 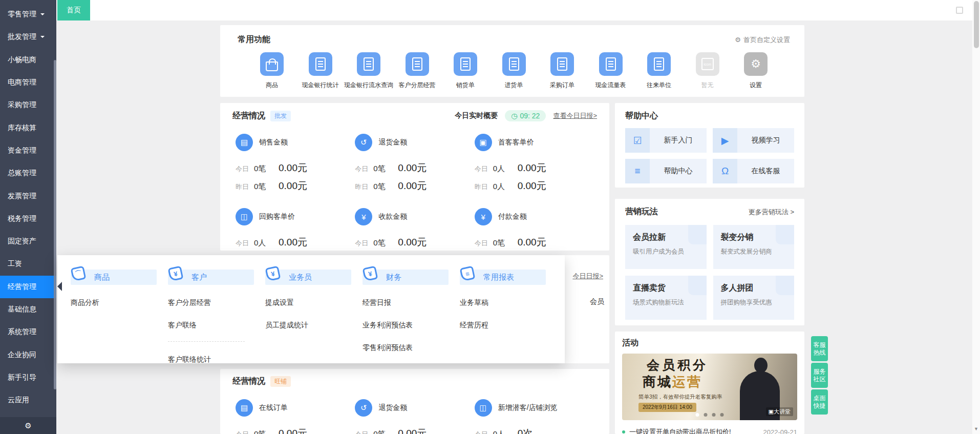 What do you see at coordinates (670, 252) in the screenshot?
I see `marketing-item-desc: 吸引用户成为会员` at bounding box center [670, 252].